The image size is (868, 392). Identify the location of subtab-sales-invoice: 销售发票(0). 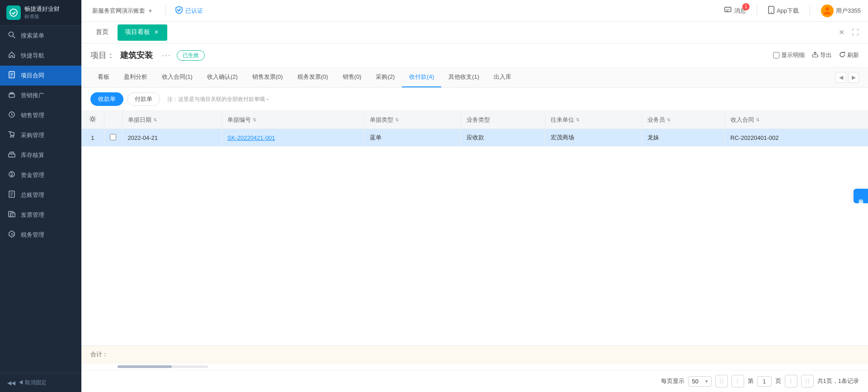
(268, 77).